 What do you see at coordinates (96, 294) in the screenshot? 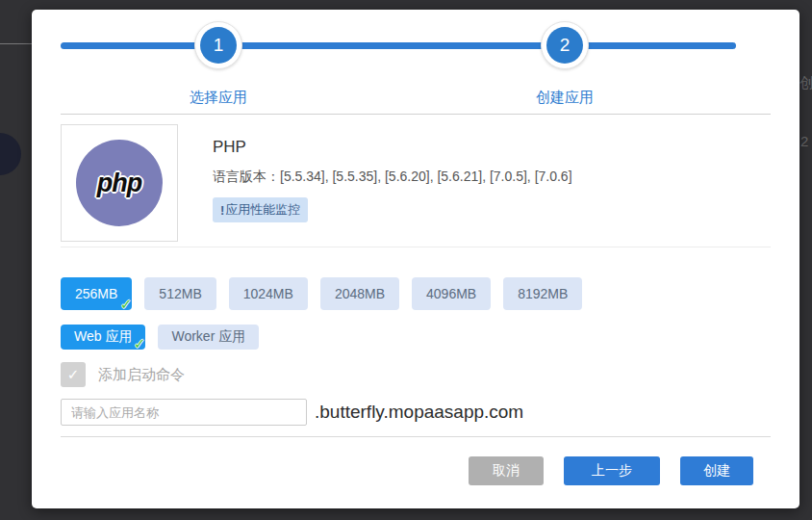
I see `memory-option-256mb: 256MB ✓` at bounding box center [96, 294].